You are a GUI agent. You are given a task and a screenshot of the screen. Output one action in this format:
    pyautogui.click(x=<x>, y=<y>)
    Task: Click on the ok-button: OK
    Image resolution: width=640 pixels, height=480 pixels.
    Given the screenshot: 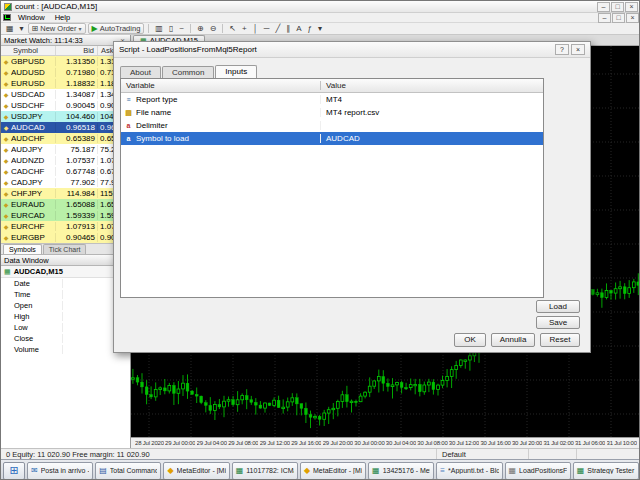 What is the action you would take?
    pyautogui.click(x=470, y=340)
    